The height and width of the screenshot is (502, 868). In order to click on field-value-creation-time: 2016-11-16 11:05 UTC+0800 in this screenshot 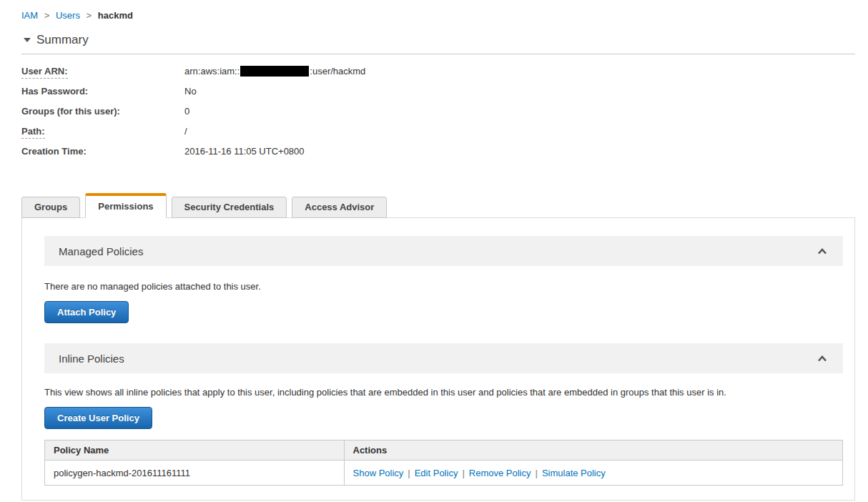, I will do `click(245, 152)`.